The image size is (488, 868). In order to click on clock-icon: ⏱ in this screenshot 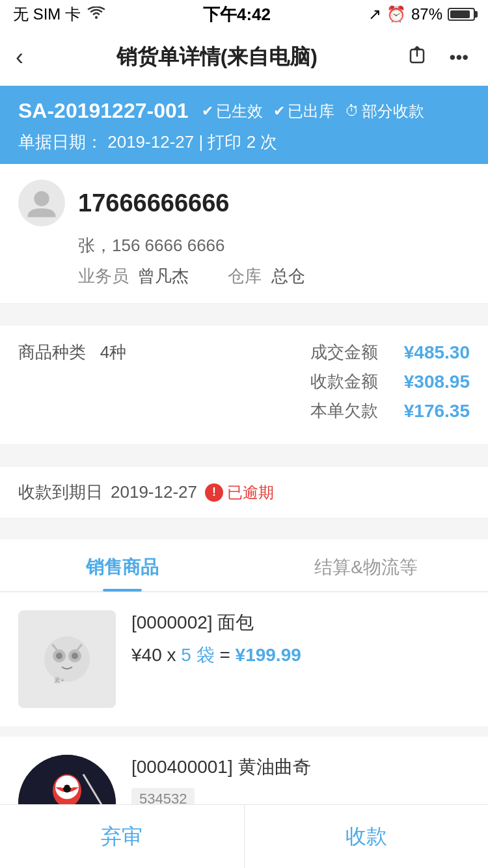, I will do `click(352, 111)`.